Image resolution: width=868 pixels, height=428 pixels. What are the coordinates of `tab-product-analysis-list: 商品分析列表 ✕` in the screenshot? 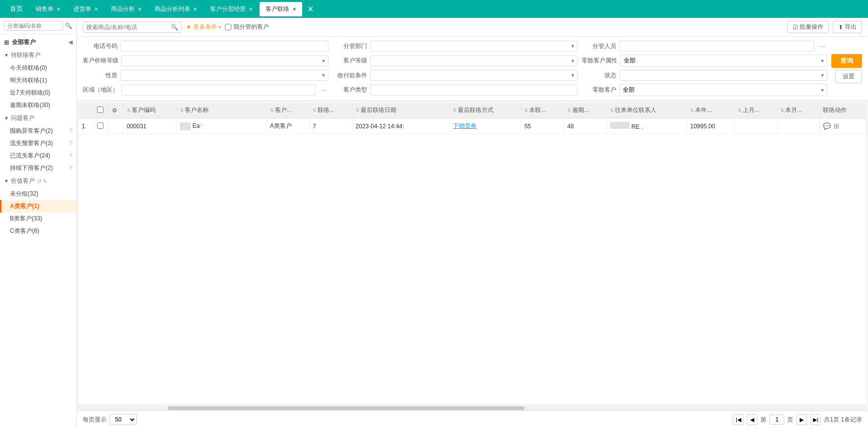 It's located at (176, 9).